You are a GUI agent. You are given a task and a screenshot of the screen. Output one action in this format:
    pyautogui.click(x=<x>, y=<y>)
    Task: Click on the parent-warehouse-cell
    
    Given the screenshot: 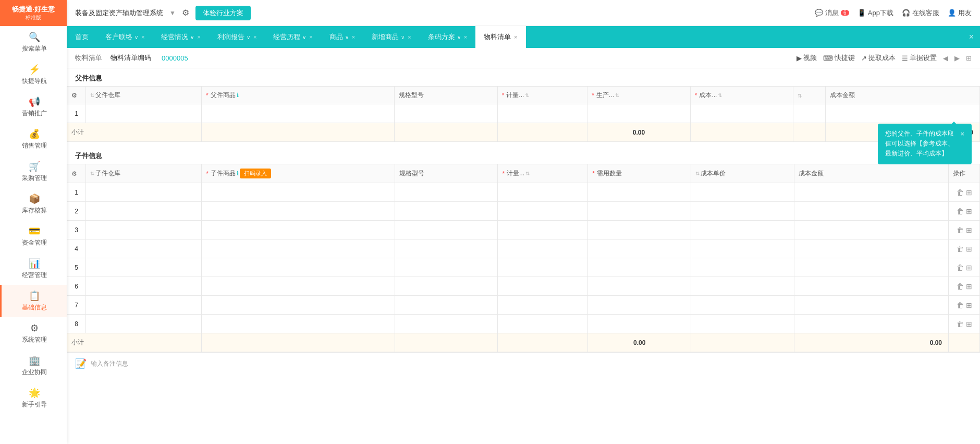 What is the action you would take?
    pyautogui.click(x=144, y=114)
    